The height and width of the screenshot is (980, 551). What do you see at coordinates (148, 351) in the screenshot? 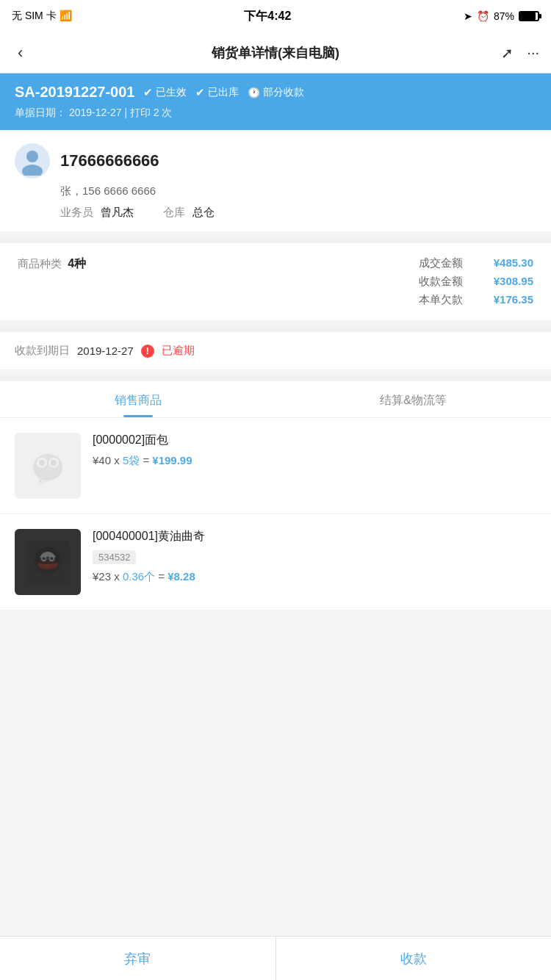
I see `overdue-icon: !` at bounding box center [148, 351].